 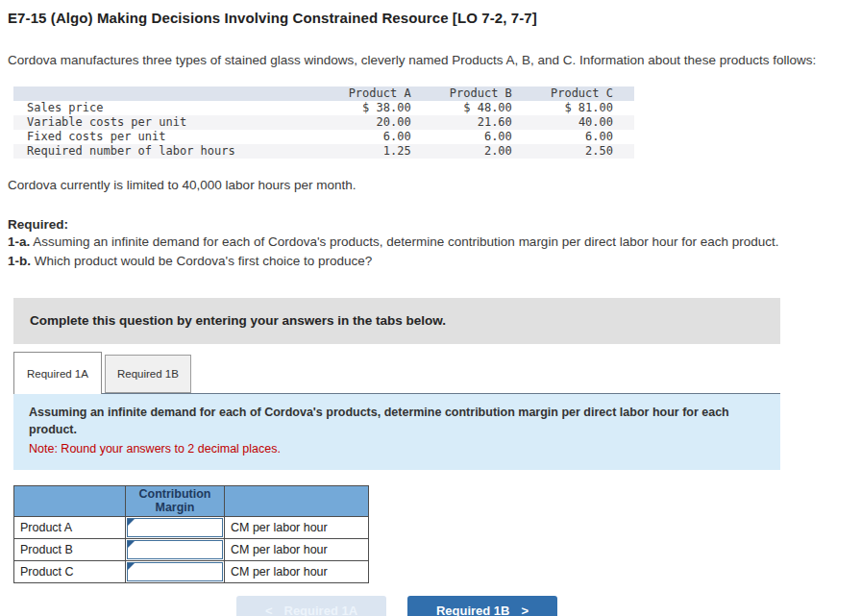 What do you see at coordinates (324, 108) in the screenshot?
I see `table-row: Sales price $ 38.00 $ 48.00 $ 81.00` at bounding box center [324, 108].